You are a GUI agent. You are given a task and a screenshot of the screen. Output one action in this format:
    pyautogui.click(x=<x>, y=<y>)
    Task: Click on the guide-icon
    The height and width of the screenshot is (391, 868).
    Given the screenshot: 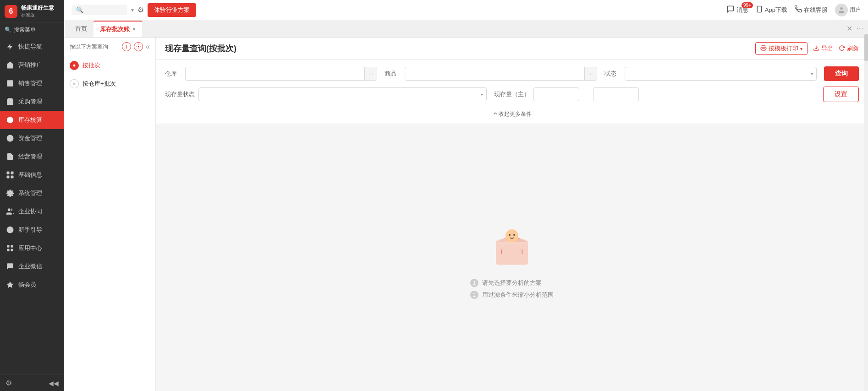 What is the action you would take?
    pyautogui.click(x=10, y=230)
    